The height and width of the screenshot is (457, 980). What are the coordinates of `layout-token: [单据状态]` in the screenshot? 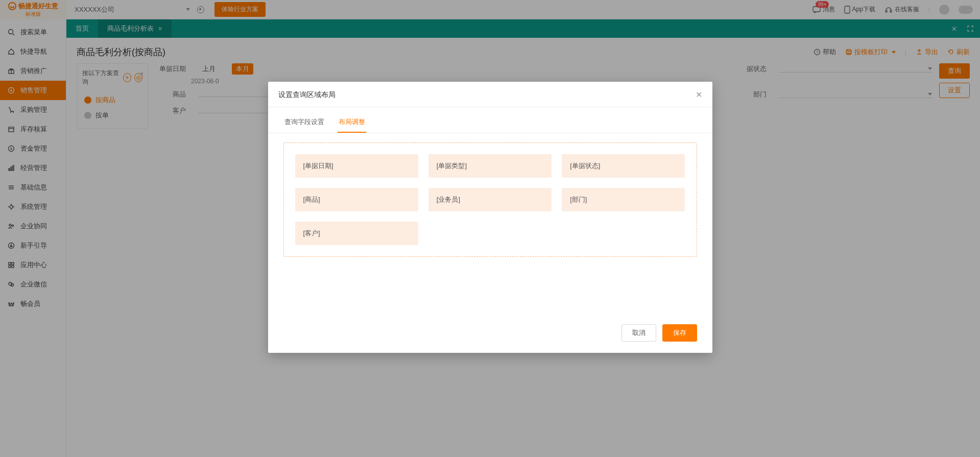 It's located at (623, 166).